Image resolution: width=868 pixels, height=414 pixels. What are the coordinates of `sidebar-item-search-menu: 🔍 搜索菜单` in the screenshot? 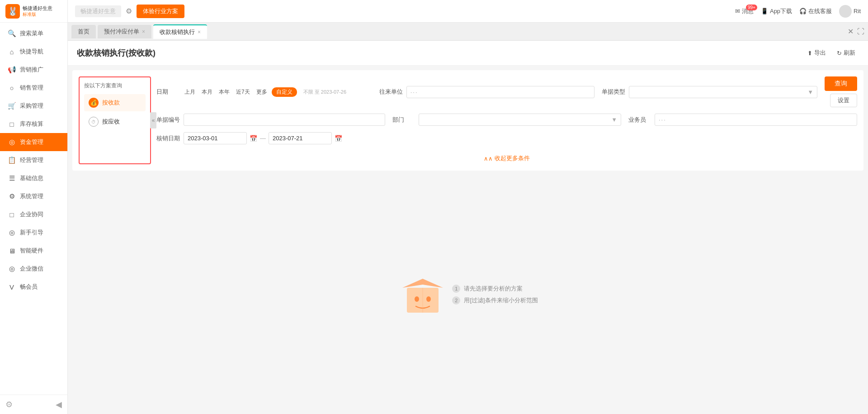 It's located at (33, 33).